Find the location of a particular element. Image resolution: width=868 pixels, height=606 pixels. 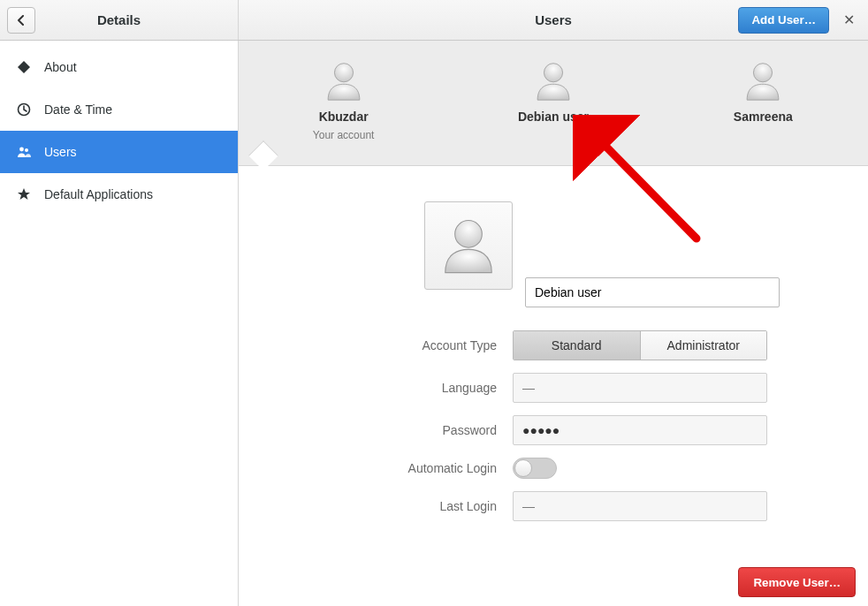

close-icon: ✕ is located at coordinates (849, 19).